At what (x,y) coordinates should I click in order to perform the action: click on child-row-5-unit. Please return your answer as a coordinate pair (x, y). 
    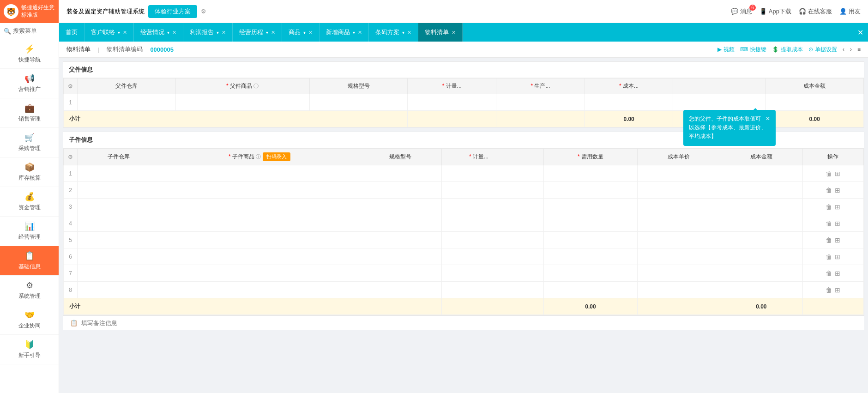
    Looking at the image, I should click on (478, 240).